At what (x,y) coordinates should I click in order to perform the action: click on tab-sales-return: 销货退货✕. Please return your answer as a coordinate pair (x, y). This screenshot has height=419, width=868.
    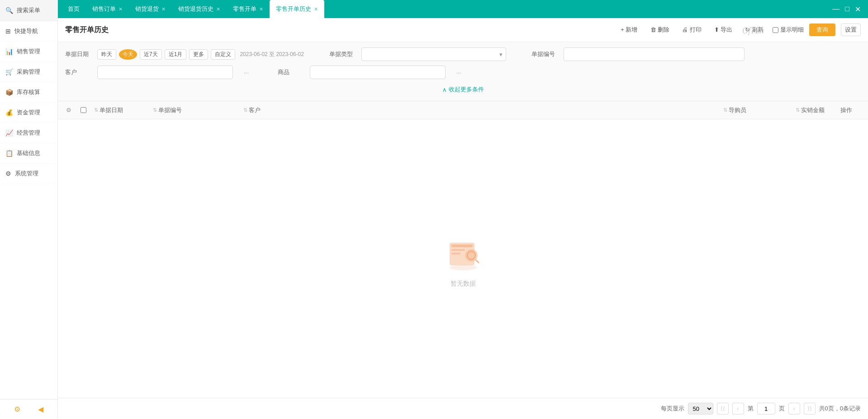
    Looking at the image, I should click on (150, 9).